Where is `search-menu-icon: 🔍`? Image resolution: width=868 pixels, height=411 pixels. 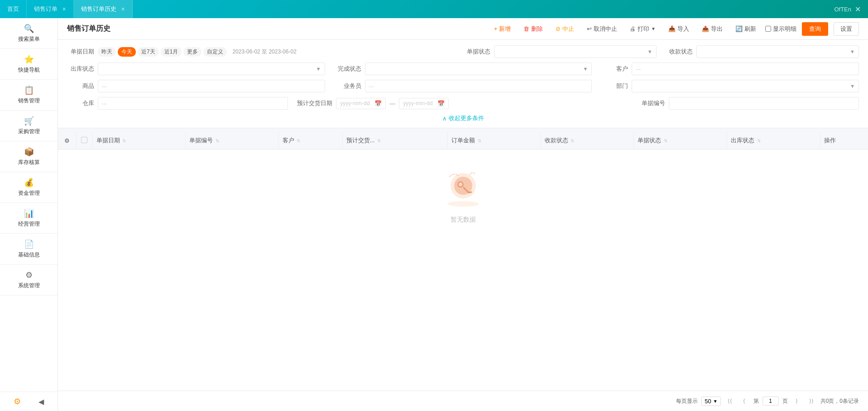
search-menu-icon: 🔍 is located at coordinates (29, 29).